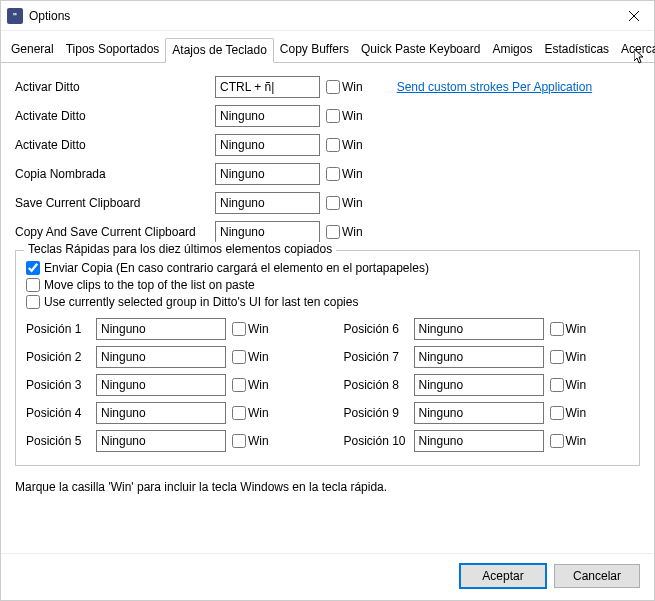 This screenshot has height=601, width=655. What do you see at coordinates (487, 387) in the screenshot?
I see `positions-right: Posición 6 Win Posición 7 Win Posición 8…` at bounding box center [487, 387].